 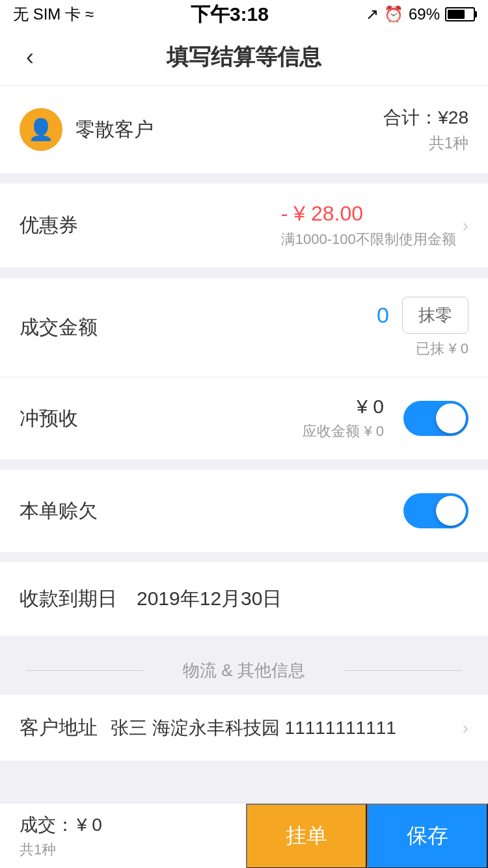 What do you see at coordinates (123, 836) in the screenshot?
I see `bottom-info: 成交： ¥ 0 共1种` at bounding box center [123, 836].